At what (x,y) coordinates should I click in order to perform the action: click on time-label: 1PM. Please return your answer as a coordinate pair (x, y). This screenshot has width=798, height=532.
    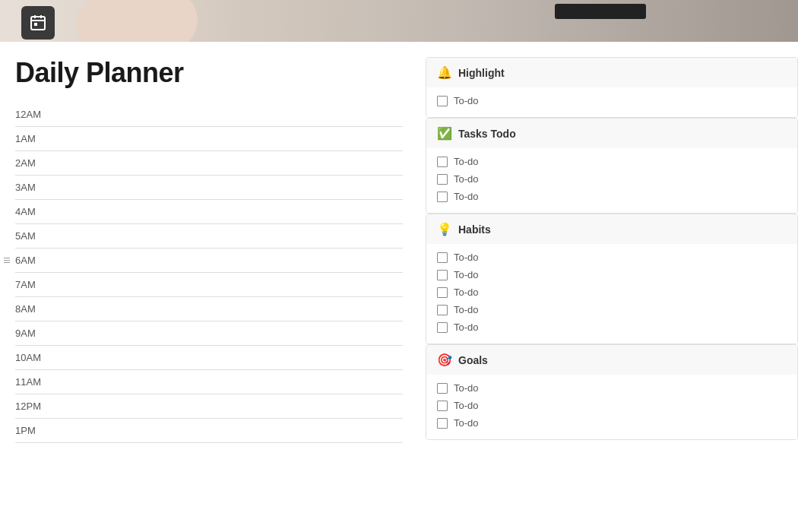
    Looking at the image, I should click on (34, 430).